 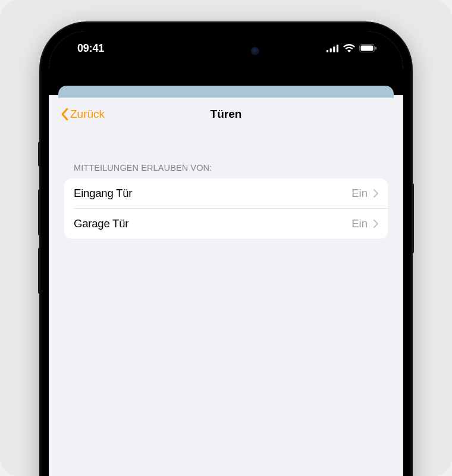 What do you see at coordinates (333, 49) in the screenshot?
I see `cellular-icon` at bounding box center [333, 49].